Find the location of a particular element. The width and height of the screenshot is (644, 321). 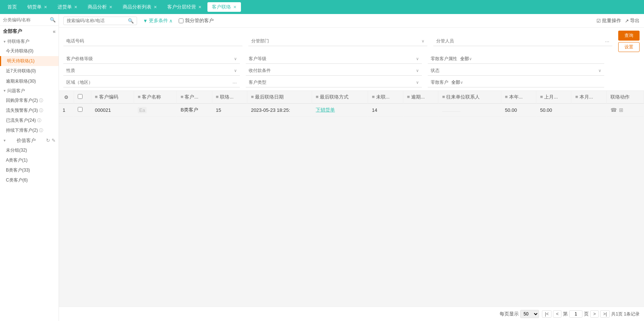

sidebar: 🔍 全部客户 « 待联络客户 今天待联络(0) 明天待联络(1) 近7天待联络(… is located at coordinates (29, 168).